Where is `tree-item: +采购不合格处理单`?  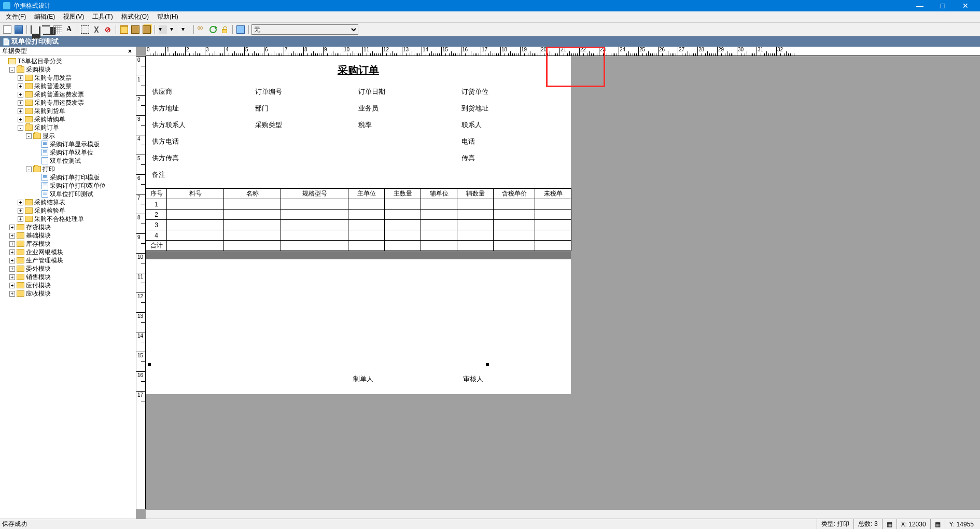
tree-item: +采购不合格处理单 is located at coordinates (68, 219).